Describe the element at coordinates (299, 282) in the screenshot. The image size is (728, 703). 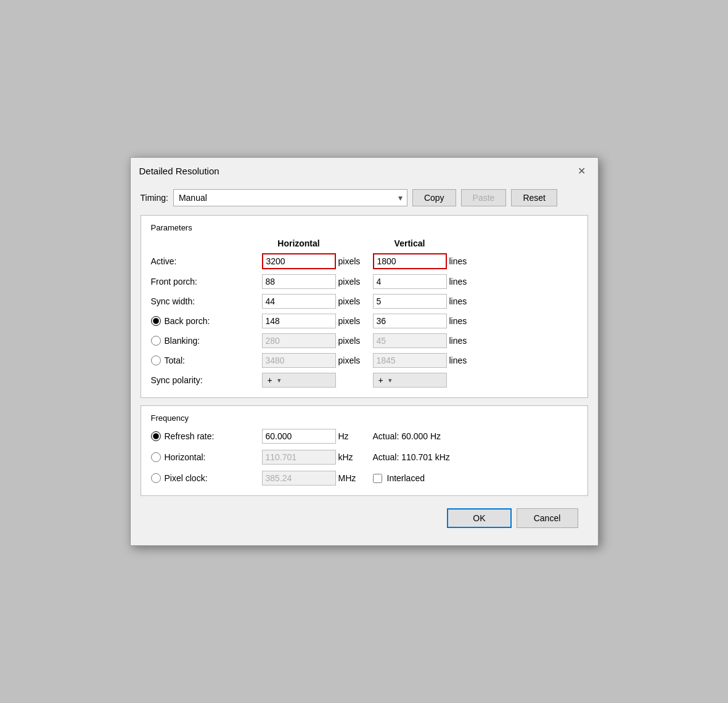
I see `front-porch-h-input` at that location.